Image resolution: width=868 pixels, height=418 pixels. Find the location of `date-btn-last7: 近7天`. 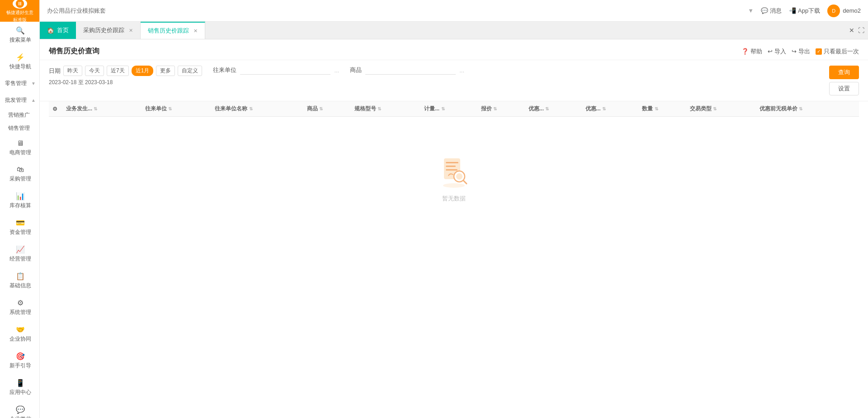

date-btn-last7: 近7天 is located at coordinates (118, 71).